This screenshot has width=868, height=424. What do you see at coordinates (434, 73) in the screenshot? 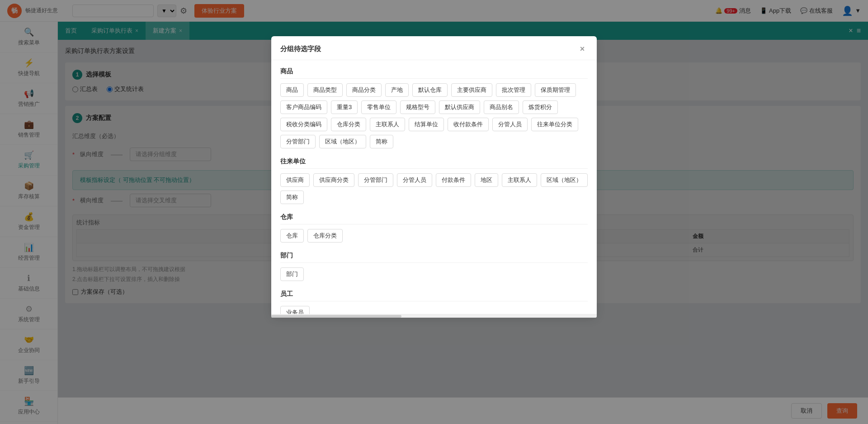
I see `section-product-title: 商品` at bounding box center [434, 73].